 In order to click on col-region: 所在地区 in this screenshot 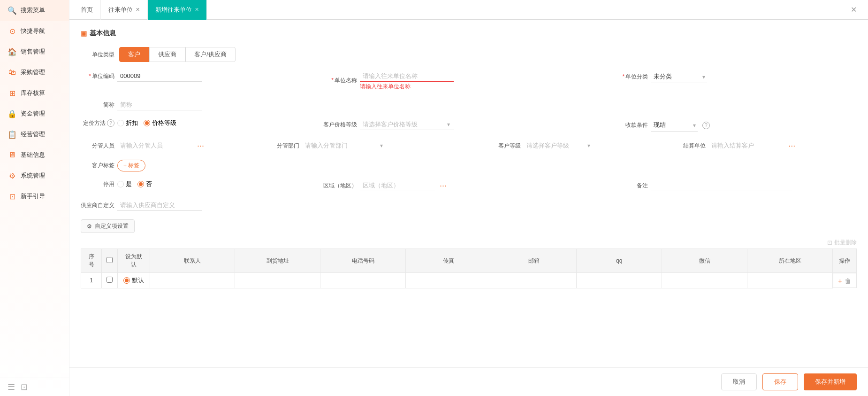, I will do `click(790, 261)`.